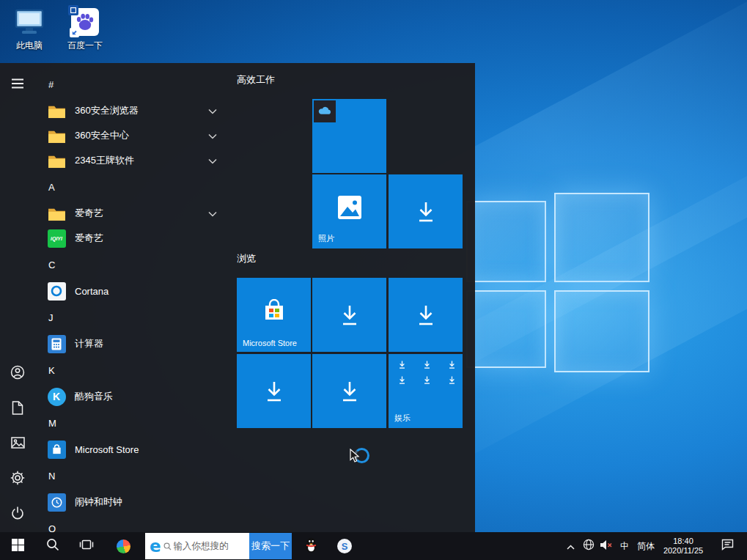 The height and width of the screenshot is (560, 747). I want to click on kugou-icon: K, so click(56, 397).